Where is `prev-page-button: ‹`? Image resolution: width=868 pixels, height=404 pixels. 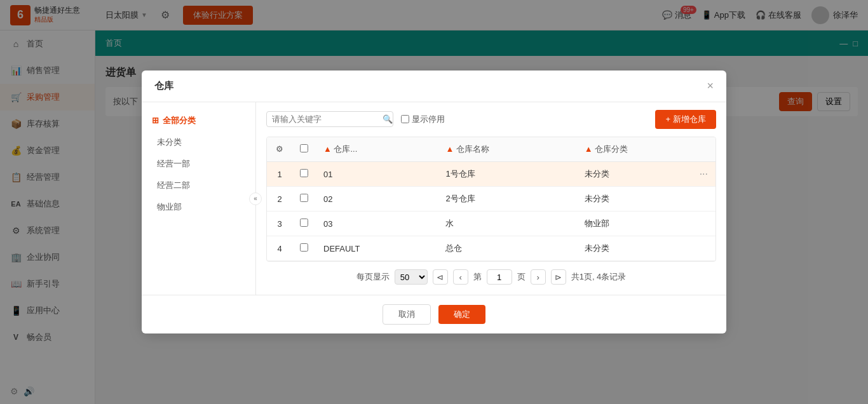 prev-page-button: ‹ is located at coordinates (461, 277).